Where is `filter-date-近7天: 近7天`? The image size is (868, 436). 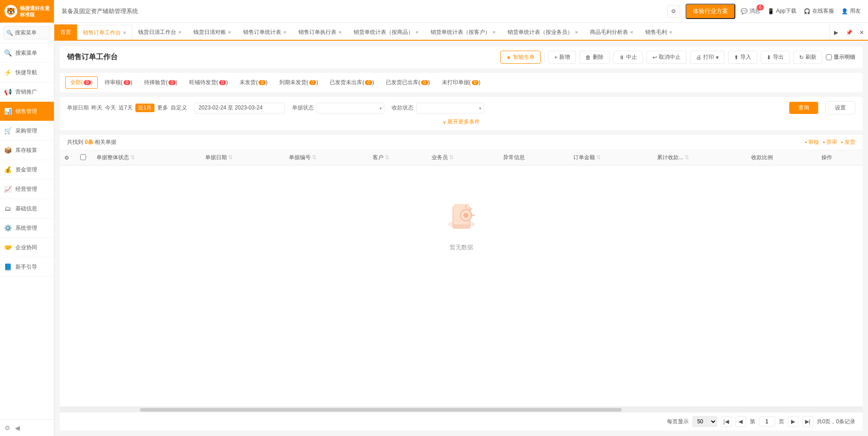 filter-date-近7天: 近7天 is located at coordinates (126, 108).